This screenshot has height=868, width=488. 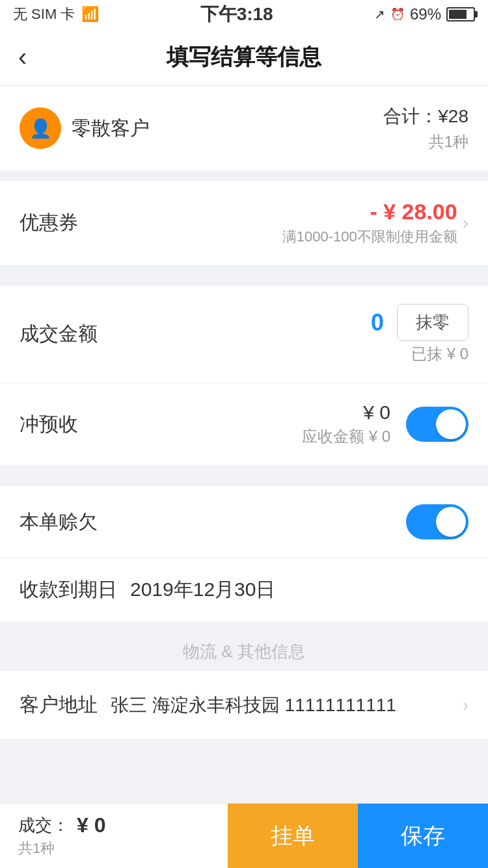 I want to click on status-right: ↗ ⏰ 69%, so click(x=424, y=14).